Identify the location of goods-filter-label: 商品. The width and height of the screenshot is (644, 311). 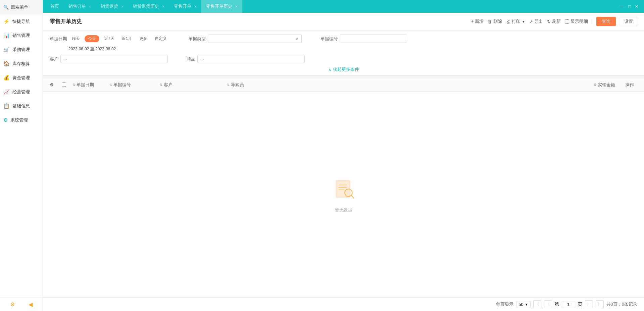
(191, 59).